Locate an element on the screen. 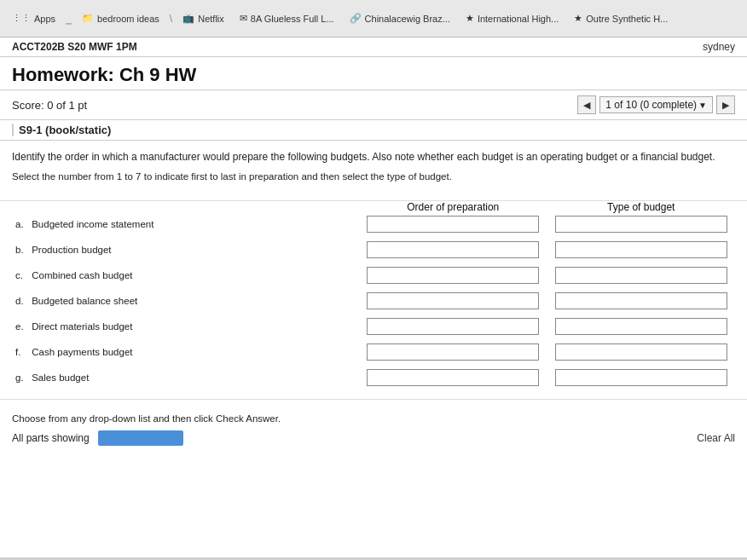 The width and height of the screenshot is (747, 560). progress-dropdown: 1 of 10 (0 complete) ▼ is located at coordinates (657, 105).